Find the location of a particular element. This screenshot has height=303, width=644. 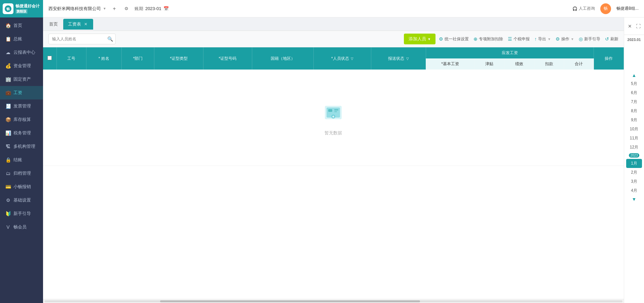

sidebar-logo: 畅 畅捷通好会计 旗舰版 is located at coordinates (22, 9).